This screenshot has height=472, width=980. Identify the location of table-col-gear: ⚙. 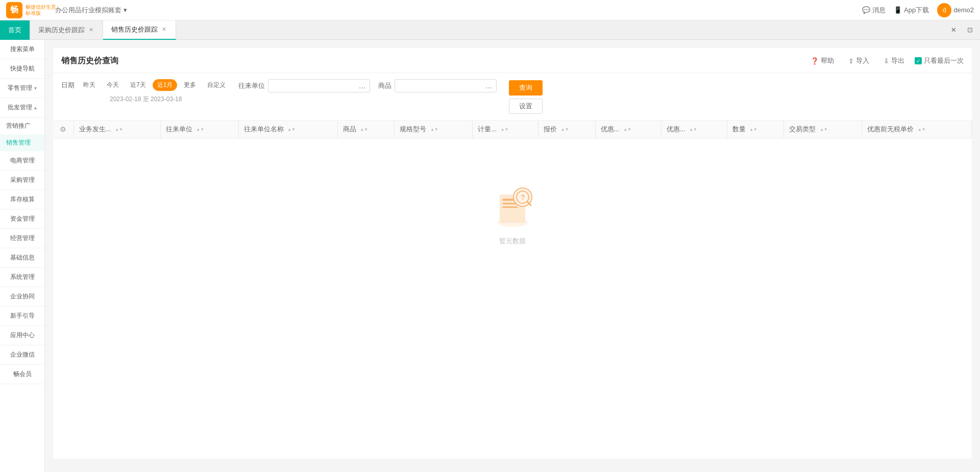
(63, 130).